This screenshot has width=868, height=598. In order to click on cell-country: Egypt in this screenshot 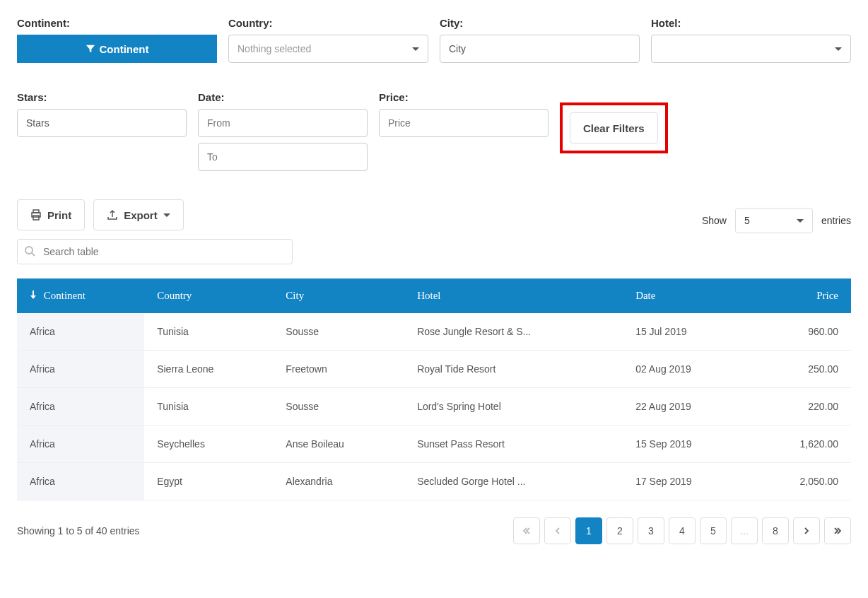, I will do `click(209, 482)`.